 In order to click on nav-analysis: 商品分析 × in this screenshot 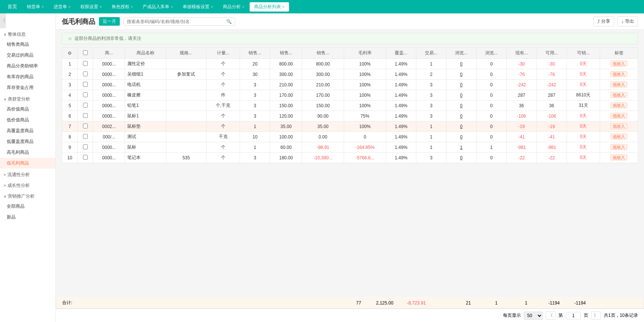, I will do `click(234, 7)`.